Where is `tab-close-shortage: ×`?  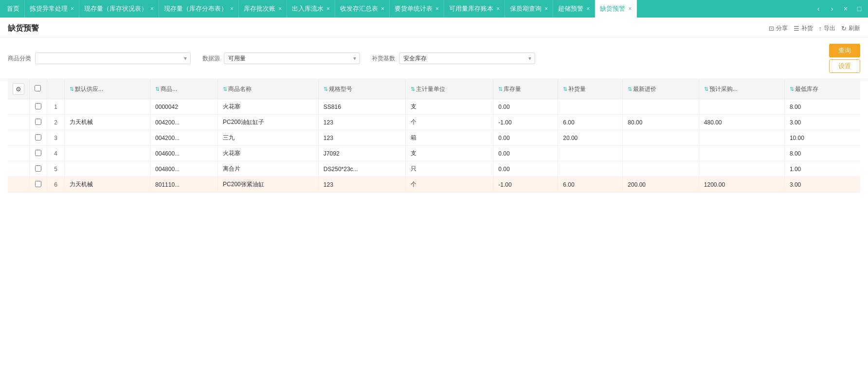 tab-close-shortage: × is located at coordinates (630, 9).